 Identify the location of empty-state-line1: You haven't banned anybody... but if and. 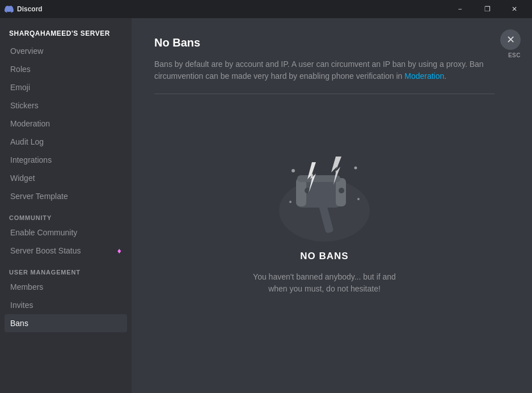
(324, 277).